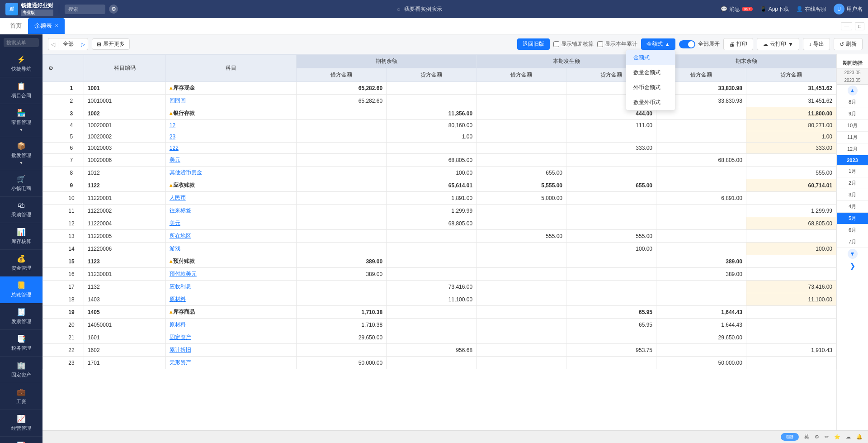 The width and height of the screenshot is (868, 443). What do you see at coordinates (853, 207) in the screenshot?
I see `period-4: 4月` at bounding box center [853, 207].